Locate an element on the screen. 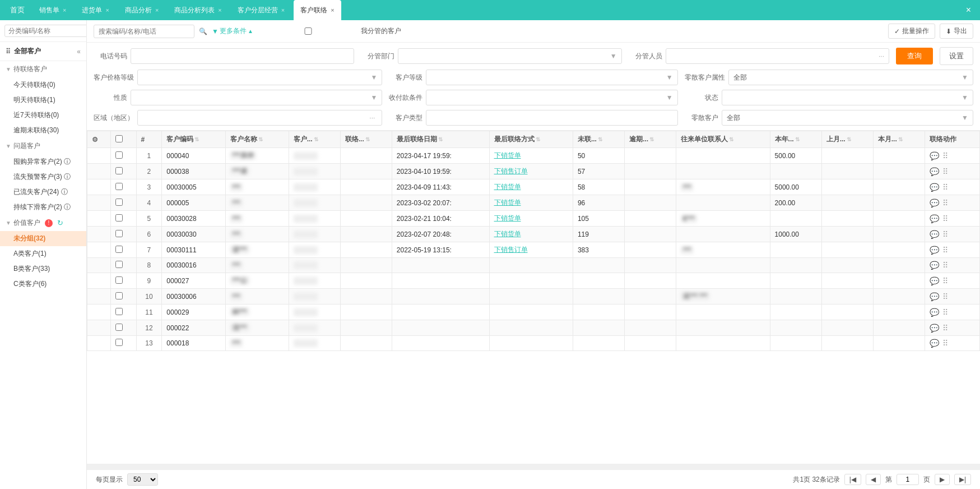  last-page-button: ▶| is located at coordinates (963, 479).